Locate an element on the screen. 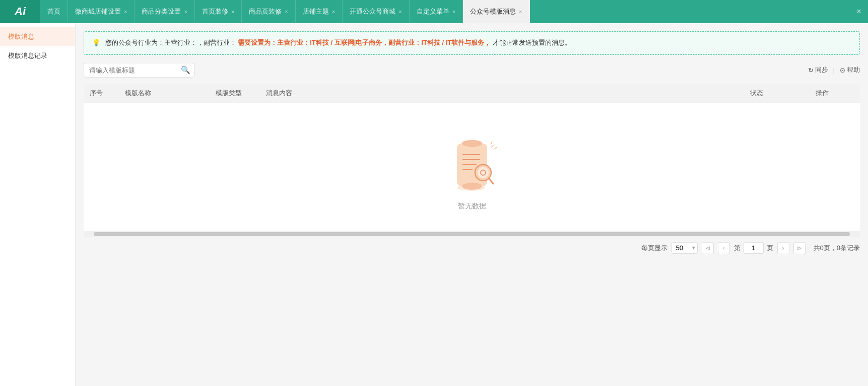 This screenshot has width=868, height=386. table-header-模版类型: 模版类型 is located at coordinates (235, 94).